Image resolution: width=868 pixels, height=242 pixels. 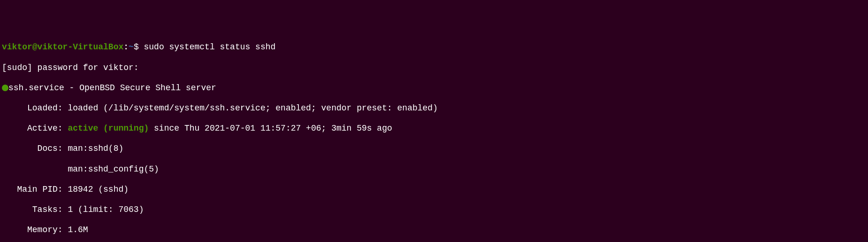 I want to click on service-name: ssh.service - OpenBSD Secure Shell serve…, so click(x=113, y=88).